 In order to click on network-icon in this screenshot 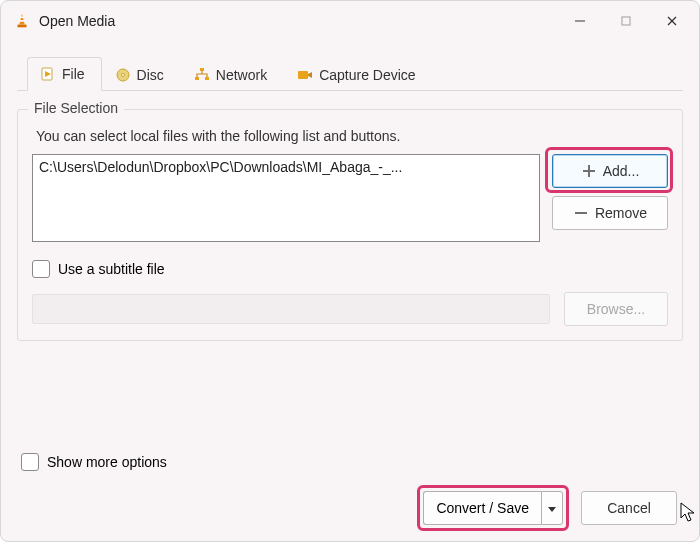, I will do `click(202, 75)`.